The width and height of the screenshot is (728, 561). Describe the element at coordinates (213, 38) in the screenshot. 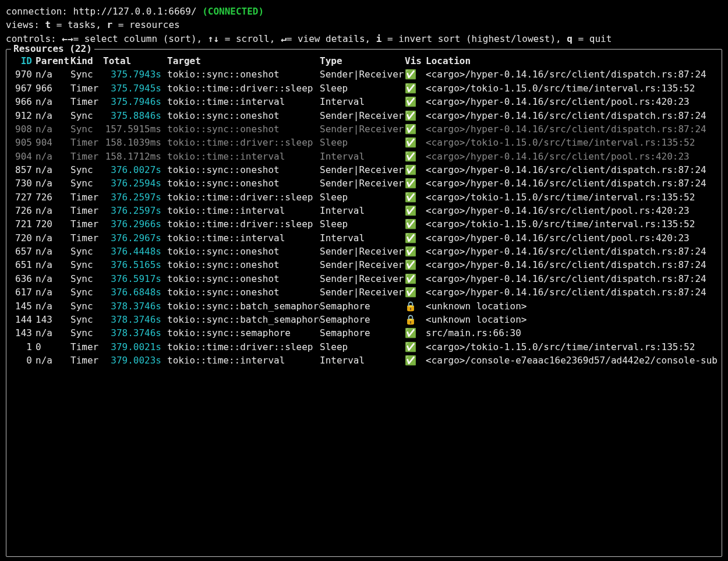

I see `ctrl-ud-key: ↑↓` at that location.